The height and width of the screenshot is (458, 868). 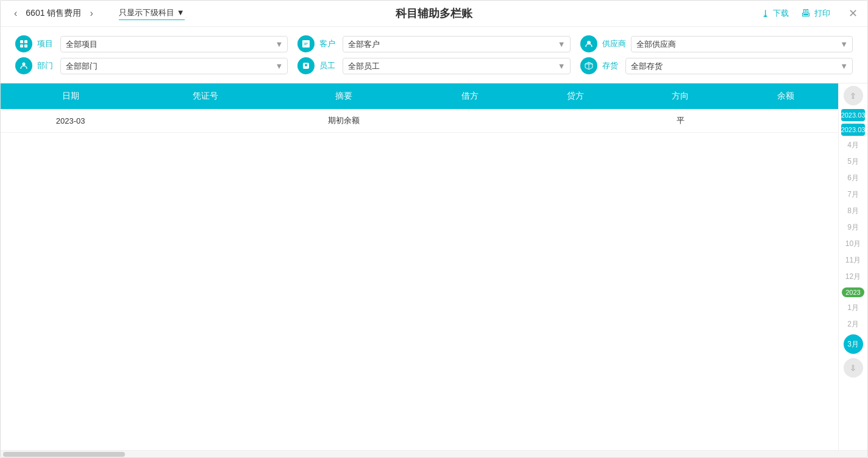 What do you see at coordinates (174, 44) in the screenshot?
I see `project-select: 全部项目` at bounding box center [174, 44].